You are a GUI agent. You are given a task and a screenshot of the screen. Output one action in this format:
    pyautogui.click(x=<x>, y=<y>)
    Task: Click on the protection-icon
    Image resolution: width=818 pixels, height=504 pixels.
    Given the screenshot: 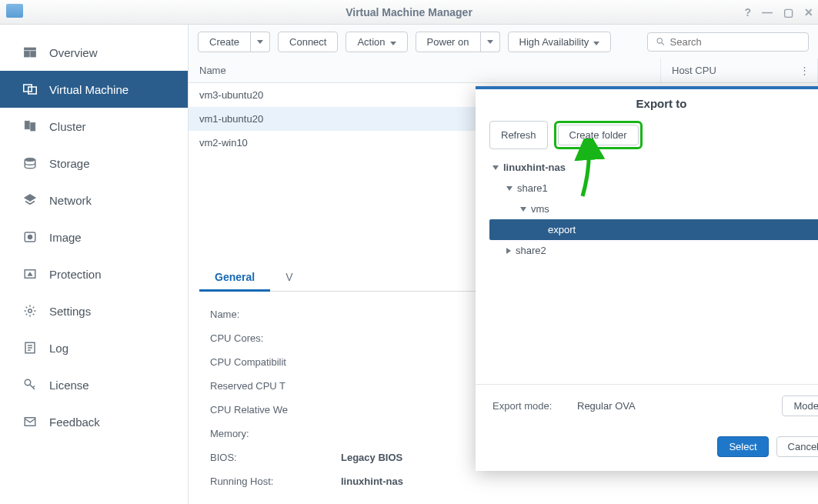 What is the action you would take?
    pyautogui.click(x=30, y=274)
    